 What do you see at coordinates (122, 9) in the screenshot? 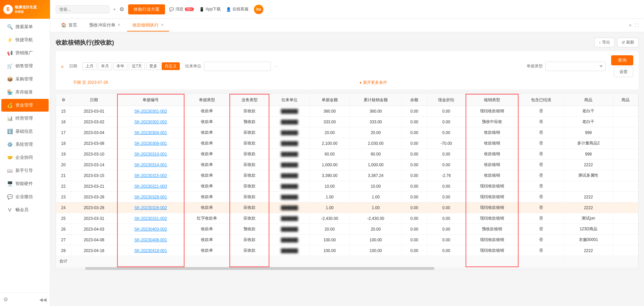
I see `settings-gear-icon: ⚙` at bounding box center [122, 9].